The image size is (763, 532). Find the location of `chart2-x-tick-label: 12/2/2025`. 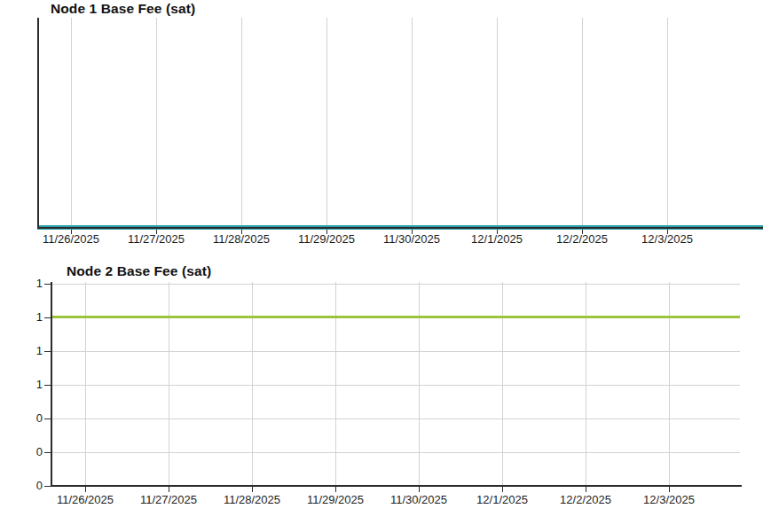

chart2-x-tick-label: 12/2/2025 is located at coordinates (586, 500).